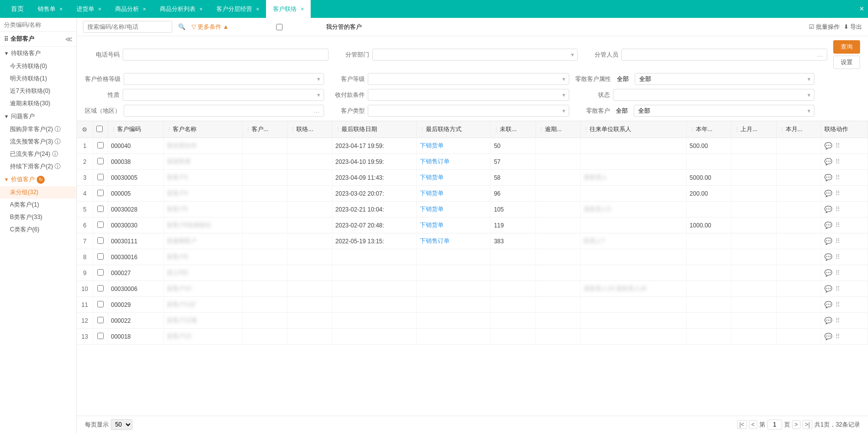 The image size is (868, 433). Describe the element at coordinates (796, 425) in the screenshot. I see `page-next-btn: >` at that location.